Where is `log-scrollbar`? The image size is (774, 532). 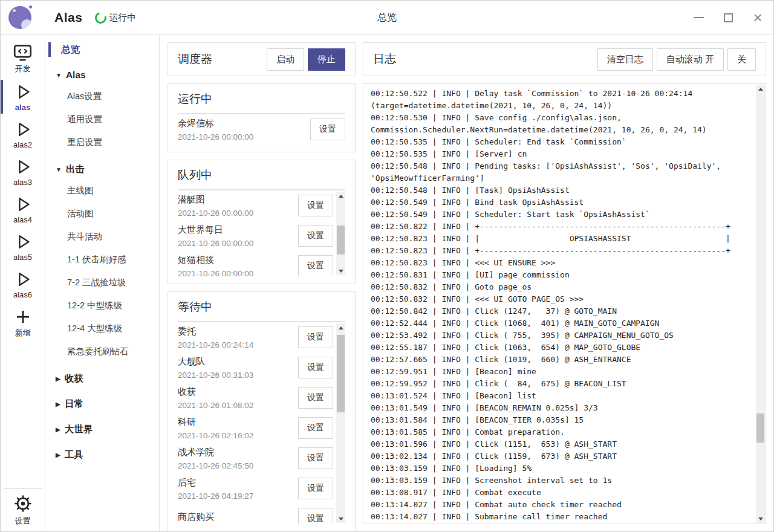 log-scrollbar is located at coordinates (761, 303).